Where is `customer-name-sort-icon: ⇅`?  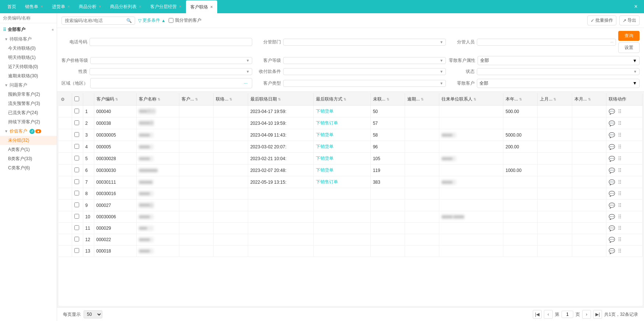
customer-name-sort-icon: ⇅ is located at coordinates (159, 99).